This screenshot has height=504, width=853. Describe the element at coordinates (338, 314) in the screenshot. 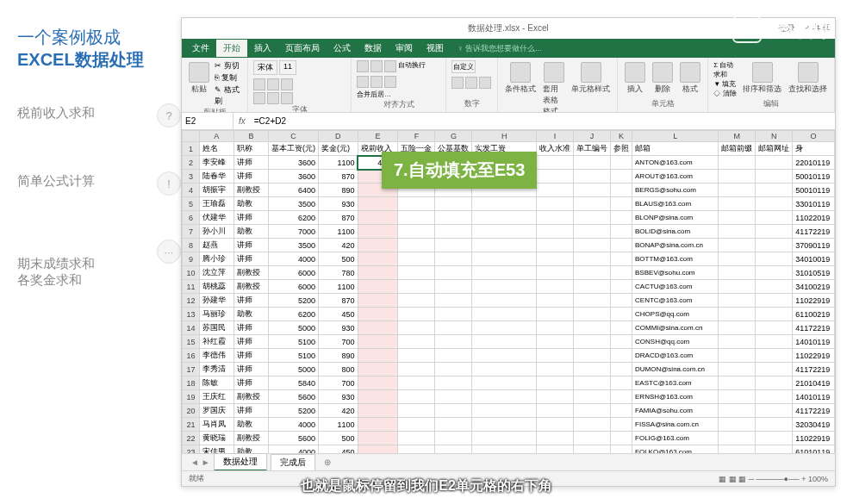

I see `cell: 450` at that location.